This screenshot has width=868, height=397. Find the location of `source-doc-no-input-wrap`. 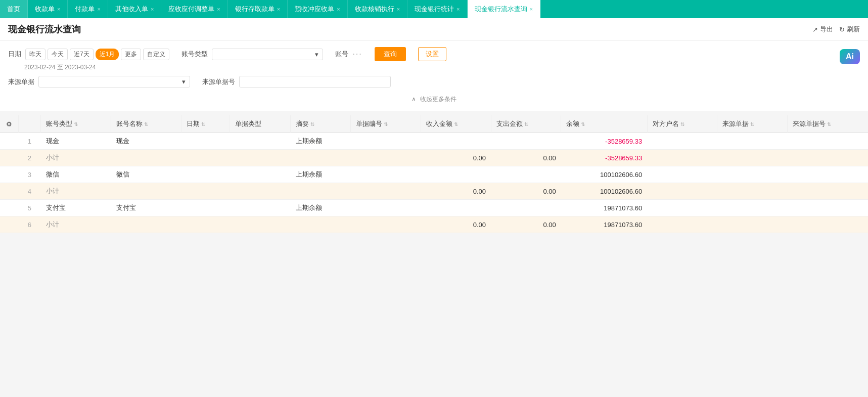

source-doc-no-input-wrap is located at coordinates (315, 82).